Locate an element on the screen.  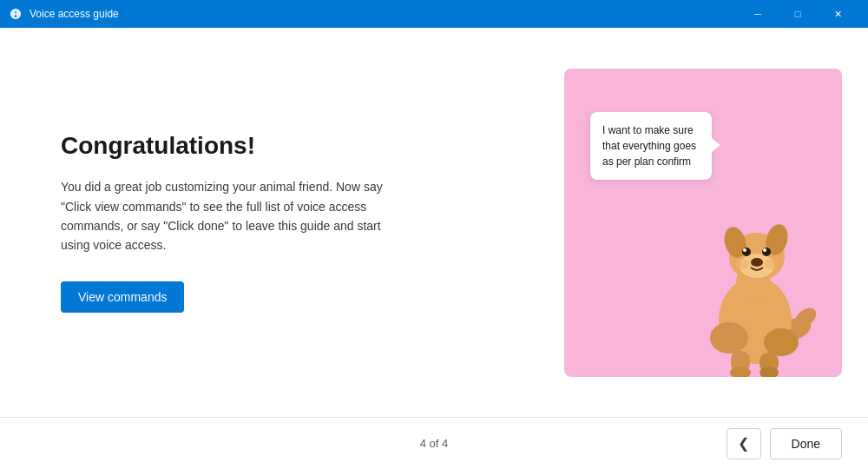
footer: 4 of 4 ❮ Done is located at coordinates (434, 443).